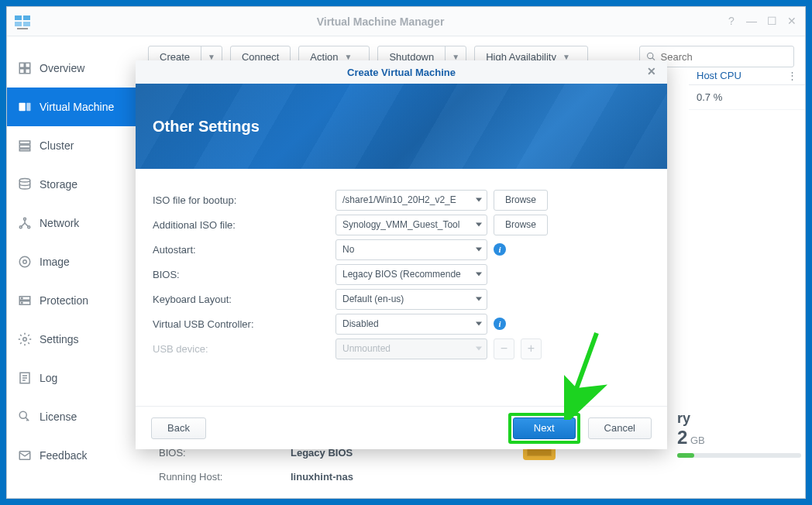 The width and height of the screenshot is (812, 505). What do you see at coordinates (72, 68) in the screenshot?
I see `sidebar-item-overview: Overview` at bounding box center [72, 68].